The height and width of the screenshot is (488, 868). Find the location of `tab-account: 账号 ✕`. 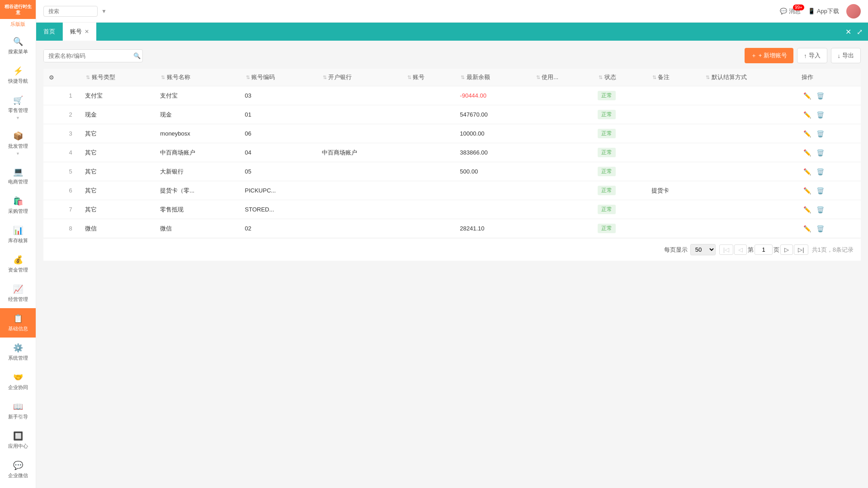

tab-account: 账号 ✕ is located at coordinates (80, 32).